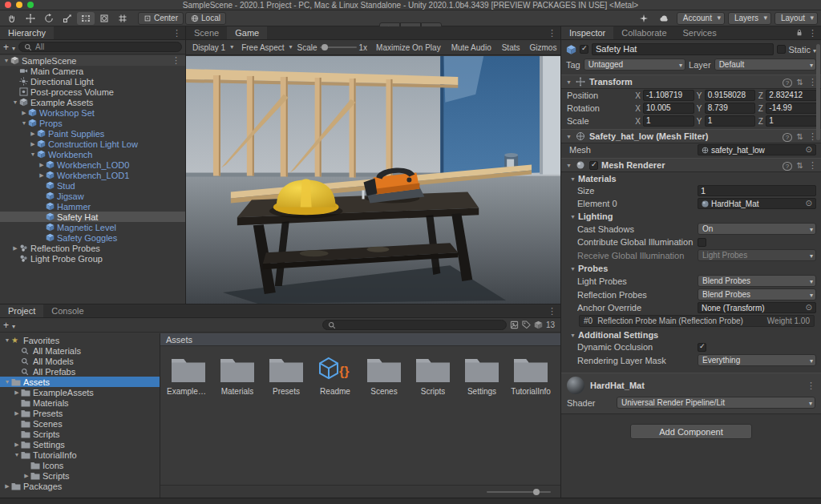  Describe the element at coordinates (93, 91) in the screenshot. I see `hierarchy-item-post-process-volume: Post-process Volume` at that location.